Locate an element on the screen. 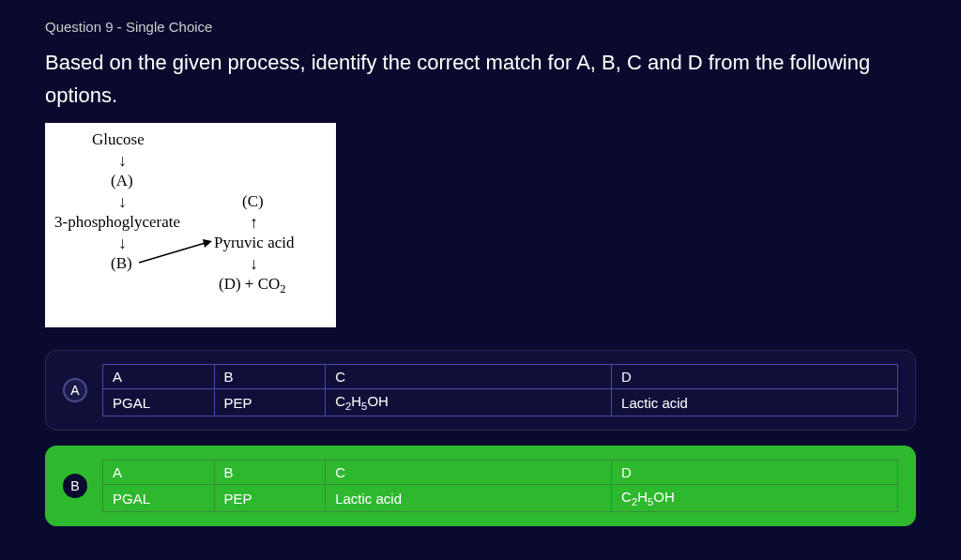 The height and width of the screenshot is (560, 961). option-a: A A B C D PGAL PEP C2H5OH Lactic acid is located at coordinates (480, 390).